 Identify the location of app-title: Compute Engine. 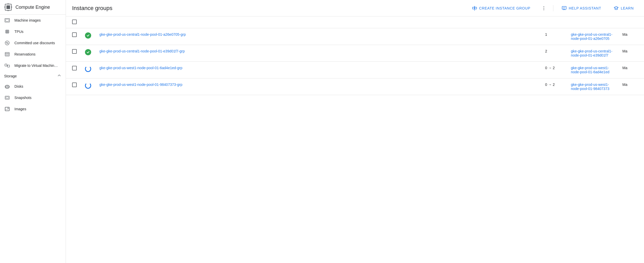
(33, 7).